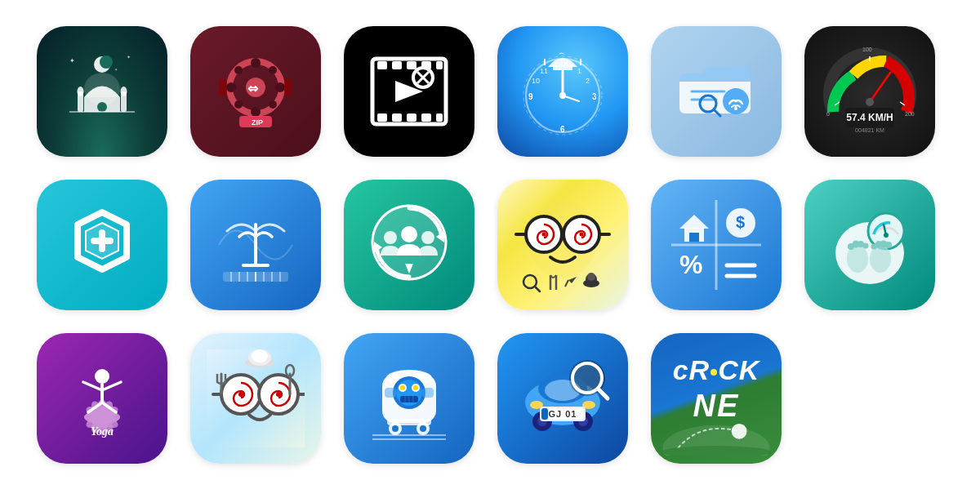 This screenshot has width=980, height=498. I want to click on app-icon-video-compressor: ⇔ ZIP, so click(256, 91).